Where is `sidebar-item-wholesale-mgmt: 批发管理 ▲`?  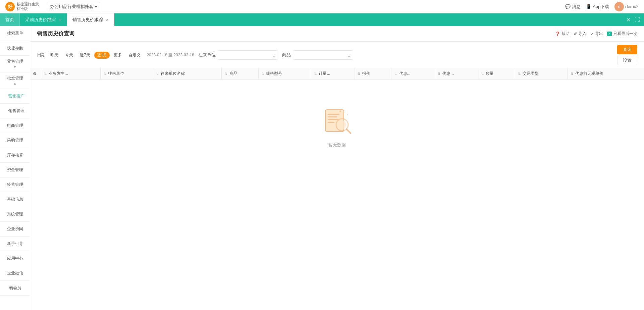 sidebar-item-wholesale-mgmt: 批发管理 ▲ is located at coordinates (15, 81).